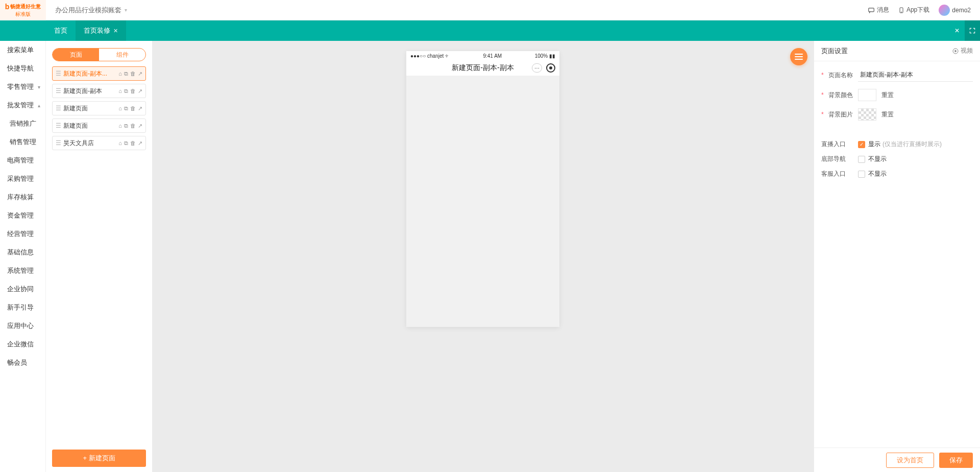 Image resolution: width=980 pixels, height=472 pixels. What do you see at coordinates (101, 31) in the screenshot?
I see `tab-page-design: 首页装修 ✕` at bounding box center [101, 31].